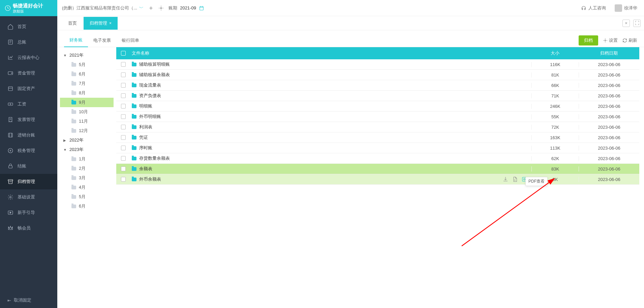 This screenshot has width=644, height=308. What do you see at coordinates (29, 58) in the screenshot?
I see `nav-report: 云报表中心` at bounding box center [29, 58].